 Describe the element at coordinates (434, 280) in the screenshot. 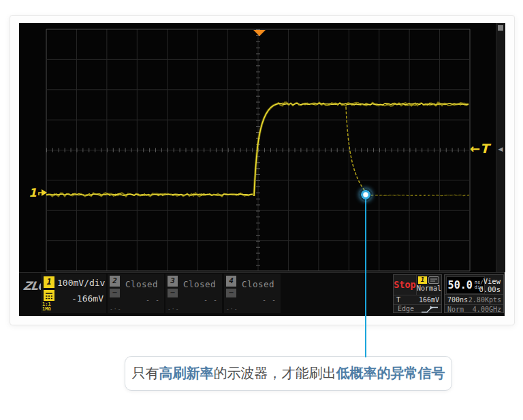

I see `trigger-source-icon` at that location.